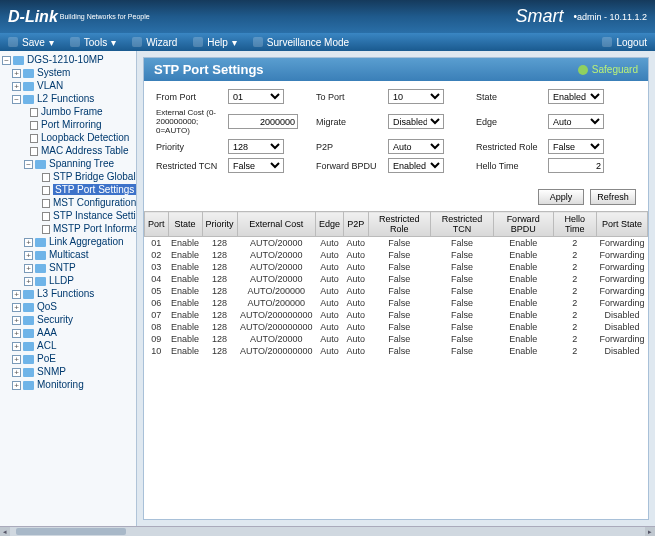 The width and height of the screenshot is (655, 536). Describe the element at coordinates (624, 42) in the screenshot. I see `menu-logout: Logout` at that location.